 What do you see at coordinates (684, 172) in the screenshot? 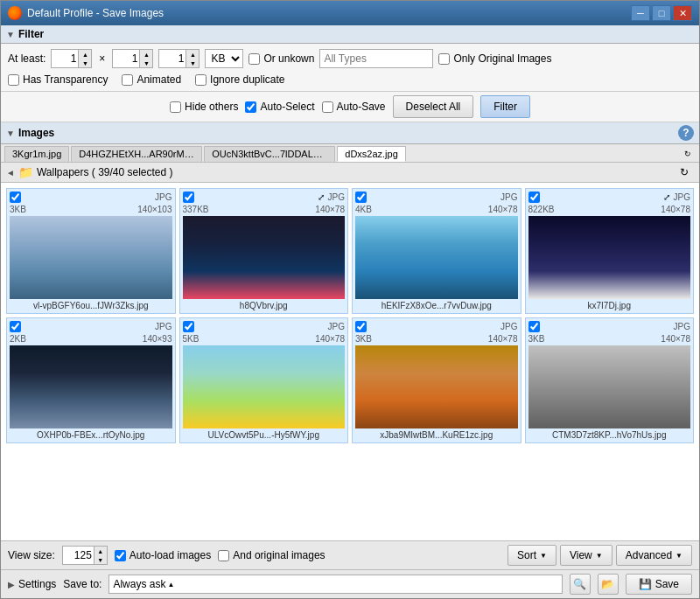
I see `refresh-button: ↻` at bounding box center [684, 172].